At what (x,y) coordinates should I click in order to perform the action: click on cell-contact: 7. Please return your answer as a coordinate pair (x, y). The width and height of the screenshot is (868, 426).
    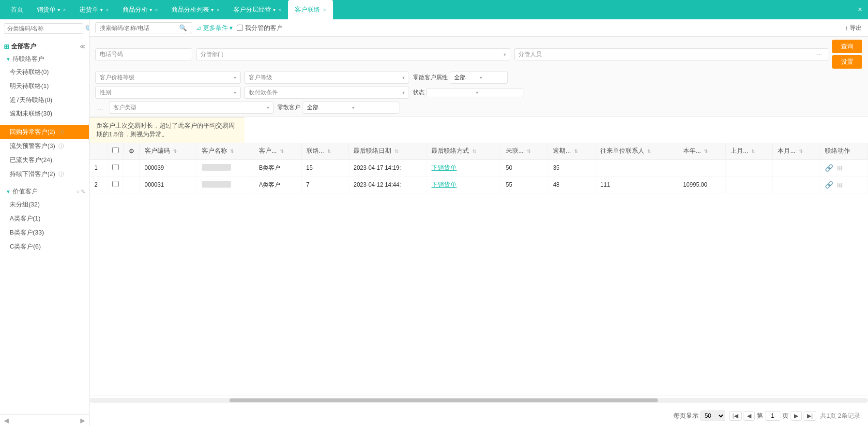
    Looking at the image, I should click on (325, 185).